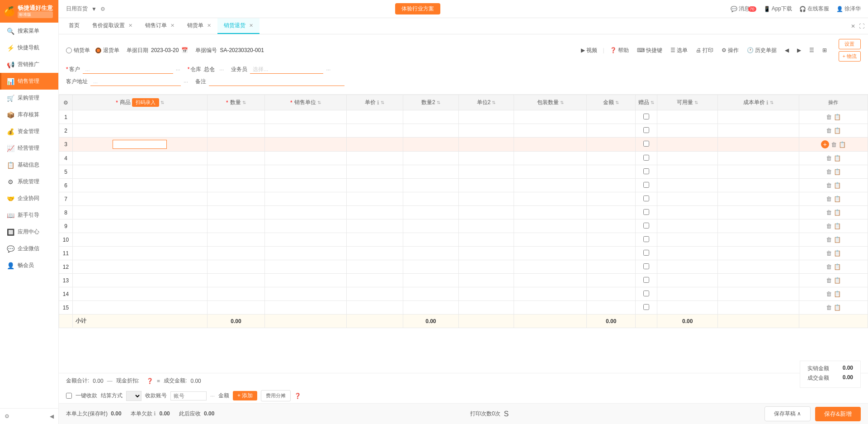 The height and width of the screenshot is (424, 868). What do you see at coordinates (829, 294) in the screenshot?
I see `delete-row-btn-14: 🗑` at bounding box center [829, 294].